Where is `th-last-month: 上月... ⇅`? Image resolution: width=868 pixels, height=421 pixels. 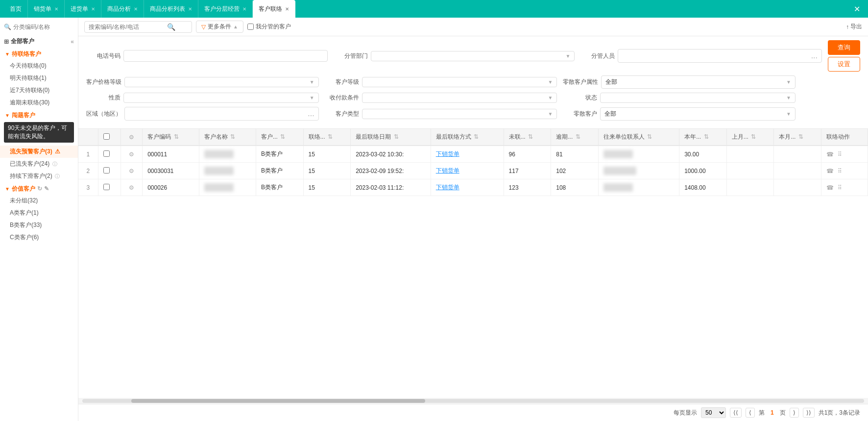
th-last-month: 上月... ⇅ is located at coordinates (750, 137).